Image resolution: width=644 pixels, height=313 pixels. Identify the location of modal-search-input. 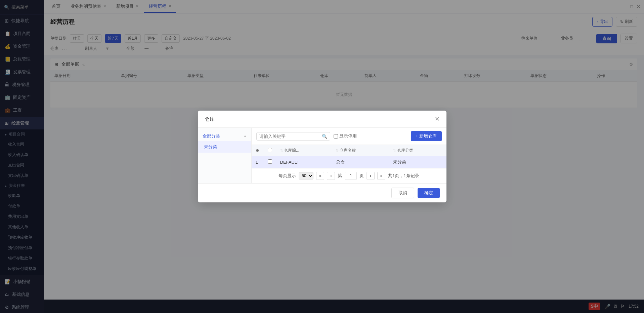
(290, 136).